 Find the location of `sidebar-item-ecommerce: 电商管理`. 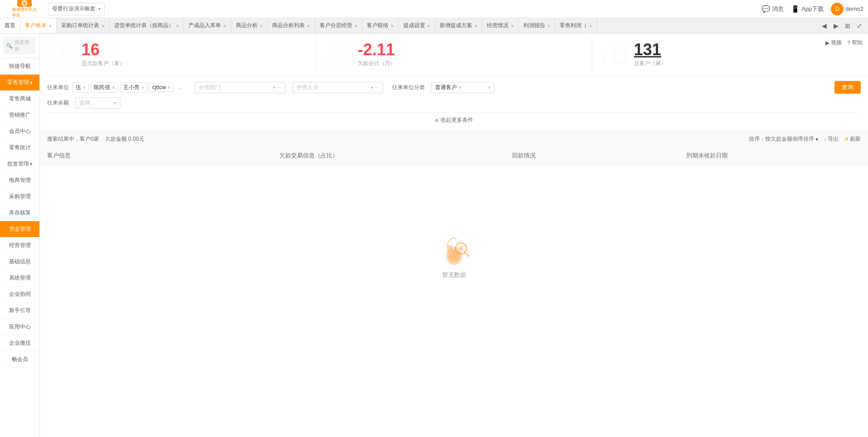

sidebar-item-ecommerce: 电商管理 is located at coordinates (20, 180).